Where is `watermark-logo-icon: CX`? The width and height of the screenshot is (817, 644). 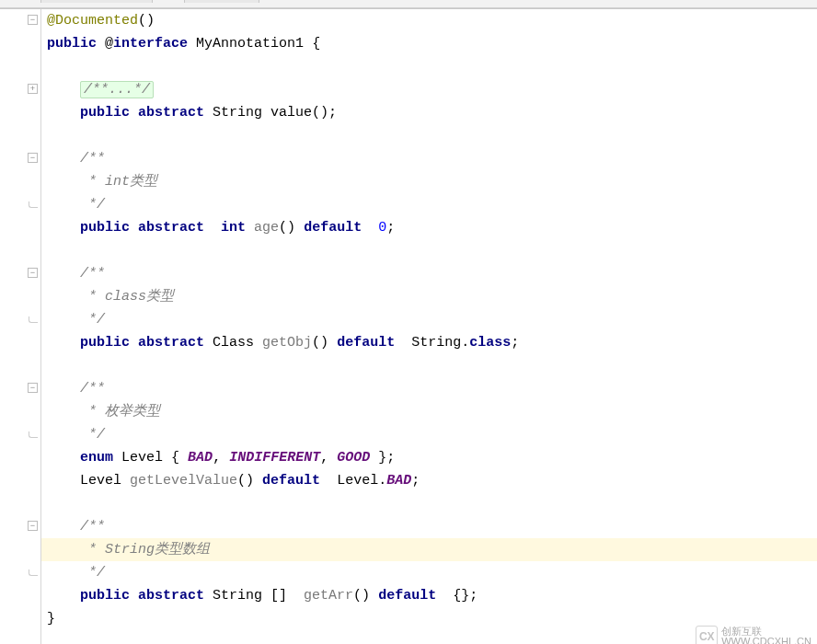
watermark-logo-icon: CX is located at coordinates (707, 635).